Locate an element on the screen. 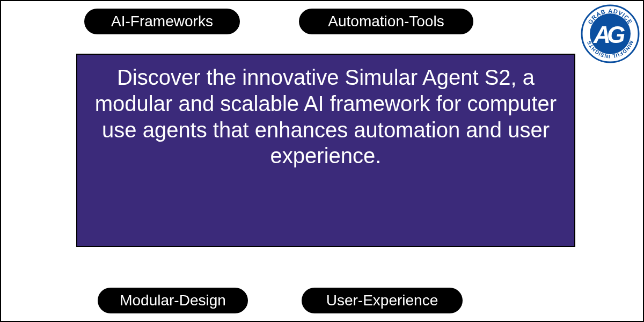 The height and width of the screenshot is (322, 644). star-right-icon: ★ is located at coordinates (626, 33).